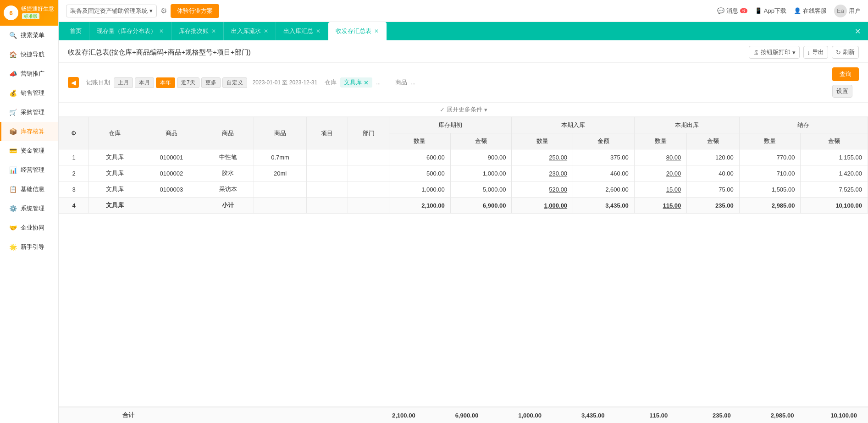  Describe the element at coordinates (732, 11) in the screenshot. I see `message-action: 💬 消息 6` at that location.